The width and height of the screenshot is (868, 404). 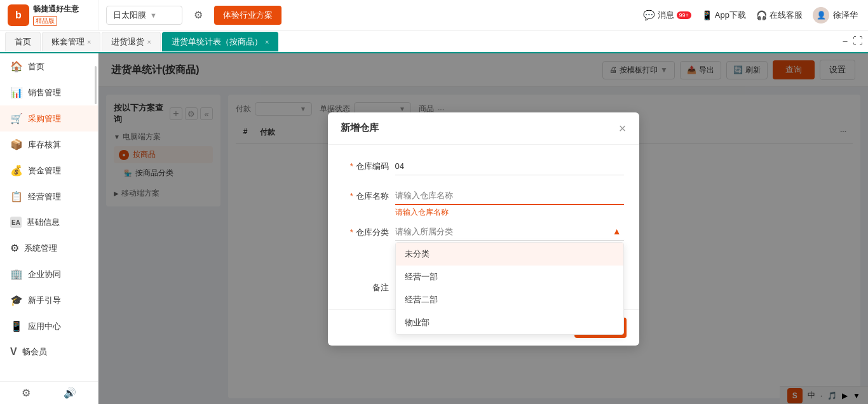 What do you see at coordinates (352, 196) in the screenshot?
I see `required-star-name: *` at bounding box center [352, 196].